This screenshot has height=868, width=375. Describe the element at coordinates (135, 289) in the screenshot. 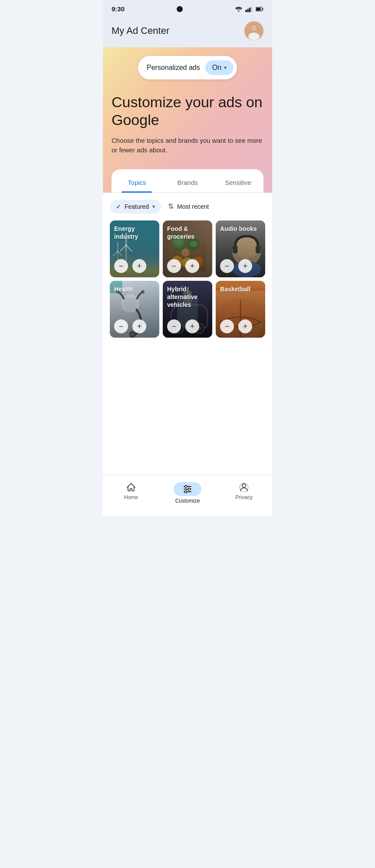

I see `topic-label-health: Health` at that location.